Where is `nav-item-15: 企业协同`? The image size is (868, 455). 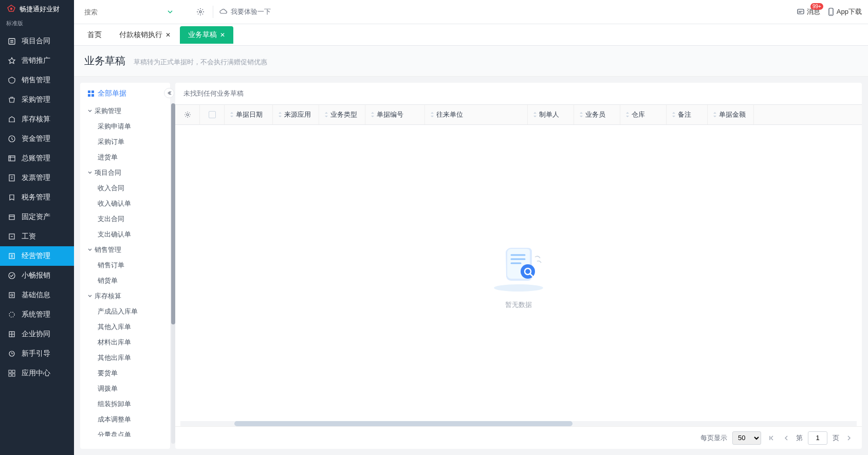
nav-item-15: 企业协同 is located at coordinates (37, 334).